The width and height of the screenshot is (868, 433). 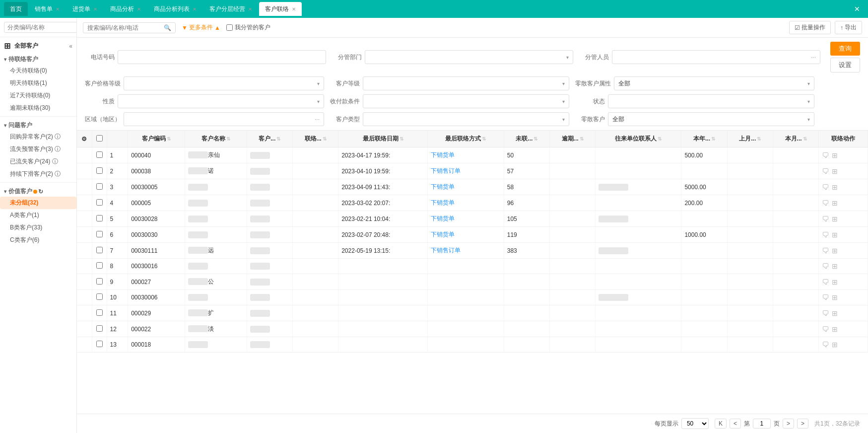 I want to click on export-button: ↑ 导出, so click(x=849, y=28).